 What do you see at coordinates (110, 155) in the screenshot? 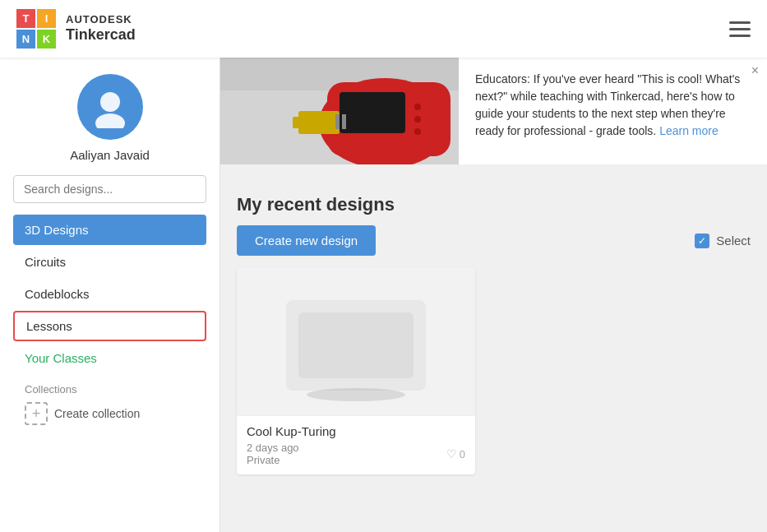
I see `user-name: Aaliyan Javaid` at bounding box center [110, 155].